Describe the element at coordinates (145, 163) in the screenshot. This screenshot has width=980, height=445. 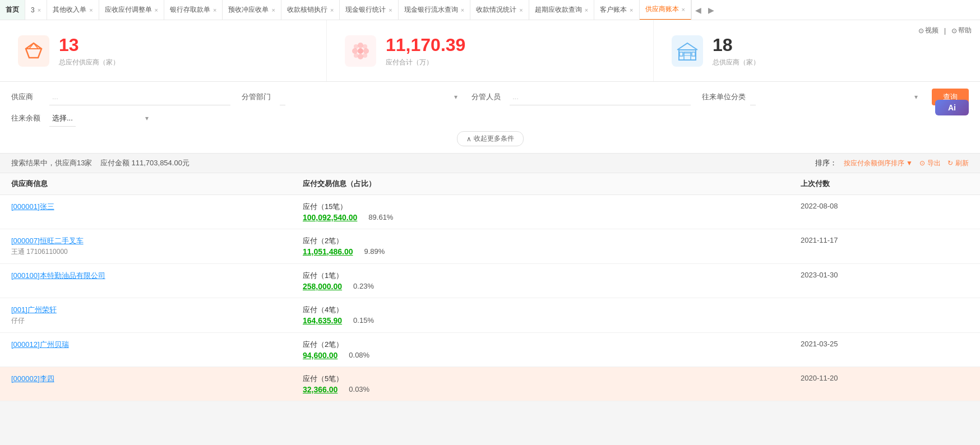
I see `results-info-amount: 应付金额 111,703,854.00元` at that location.